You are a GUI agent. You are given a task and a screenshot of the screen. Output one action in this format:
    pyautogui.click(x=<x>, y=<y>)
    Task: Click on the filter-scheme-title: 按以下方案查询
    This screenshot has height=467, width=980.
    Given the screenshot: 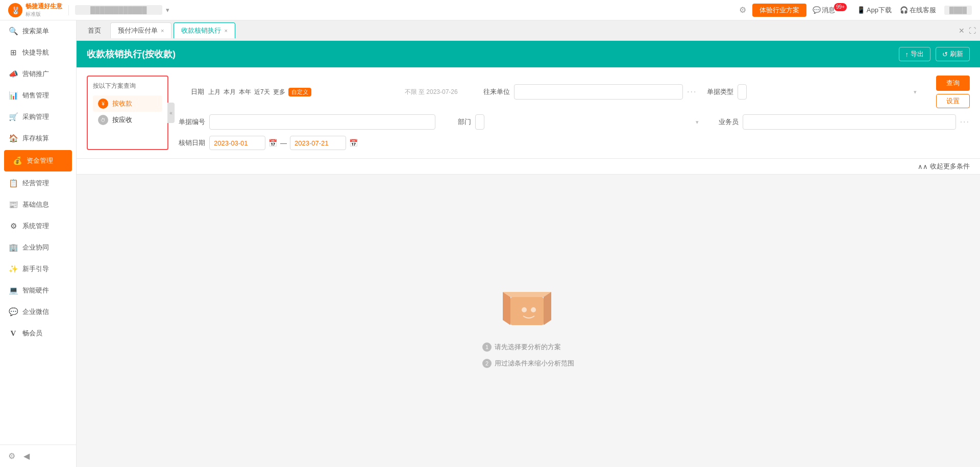 What is the action you would take?
    pyautogui.click(x=128, y=86)
    